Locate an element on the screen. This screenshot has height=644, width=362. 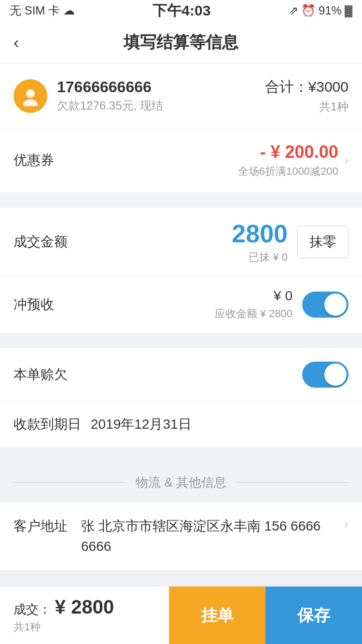
page-title: 填写结算等信息 is located at coordinates (181, 42).